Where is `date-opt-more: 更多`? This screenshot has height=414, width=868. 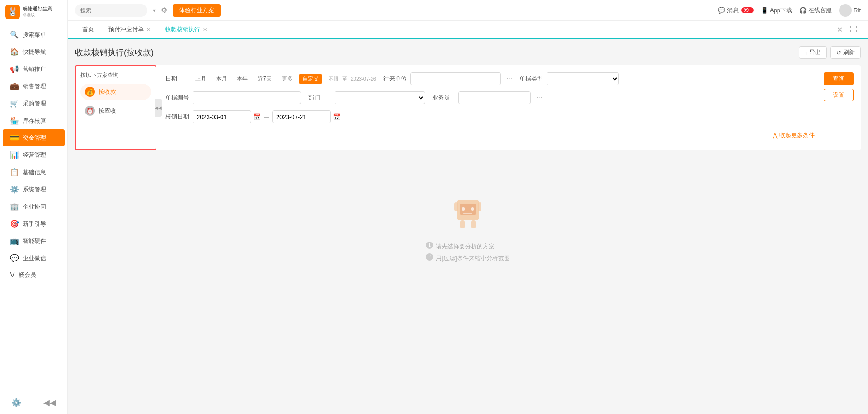
date-opt-more: 更多 is located at coordinates (287, 79).